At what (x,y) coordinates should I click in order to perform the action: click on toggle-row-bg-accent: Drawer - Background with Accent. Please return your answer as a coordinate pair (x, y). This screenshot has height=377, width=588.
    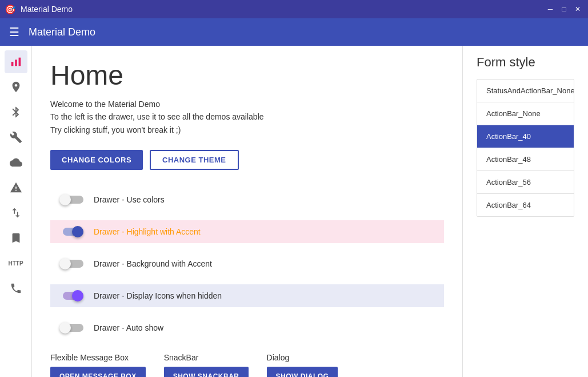
    Looking at the image, I should click on (247, 264).